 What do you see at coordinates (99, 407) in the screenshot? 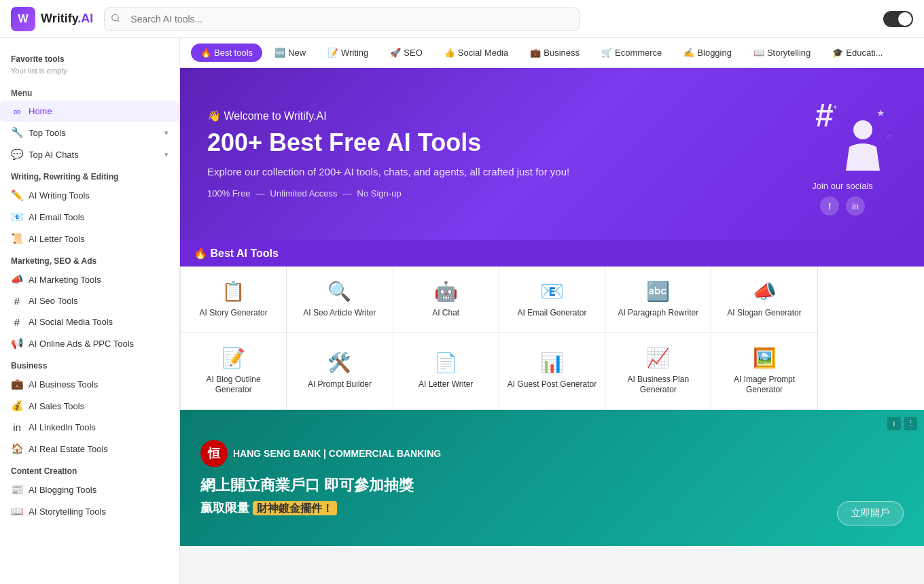
I see `ai-sales-tools-label: AI Sales Tools` at bounding box center [99, 407].